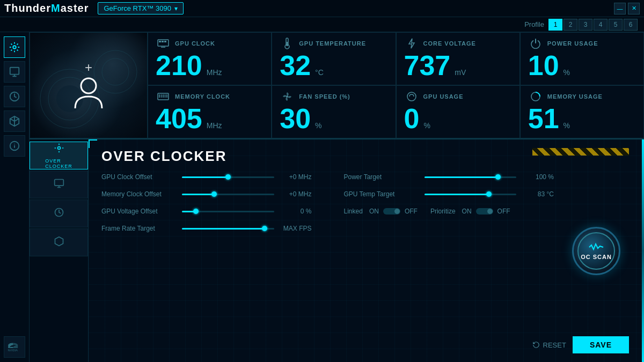  Describe the element at coordinates (449, 211) in the screenshot. I see `toggles-row: Linked ON OFF Prioritize ON` at that location.